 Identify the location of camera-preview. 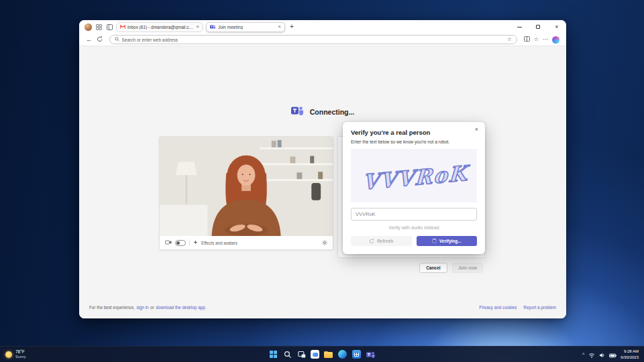
(246, 186).